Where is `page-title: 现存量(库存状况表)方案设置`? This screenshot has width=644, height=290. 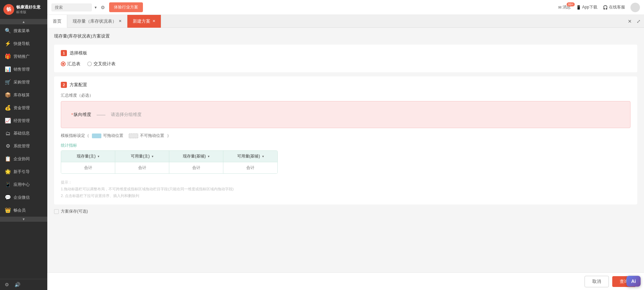
page-title: 现存量(库存状况表)方案设置 is located at coordinates (346, 36).